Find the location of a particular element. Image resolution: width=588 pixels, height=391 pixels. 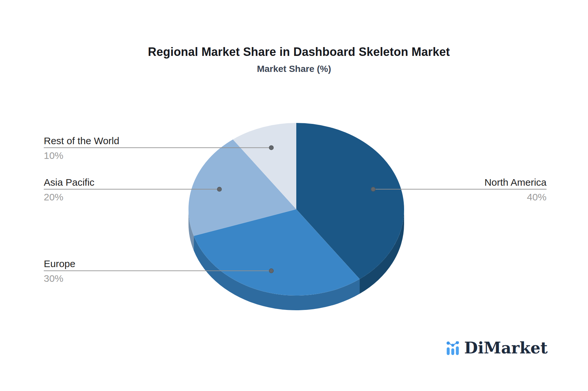

slice-value-label: 20% is located at coordinates (54, 197).